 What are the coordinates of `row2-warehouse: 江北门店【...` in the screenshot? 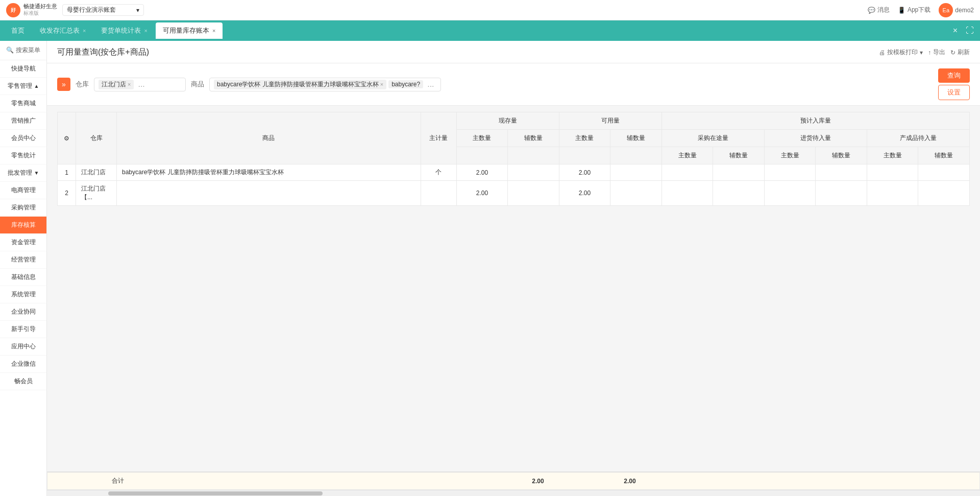 It's located at (96, 193).